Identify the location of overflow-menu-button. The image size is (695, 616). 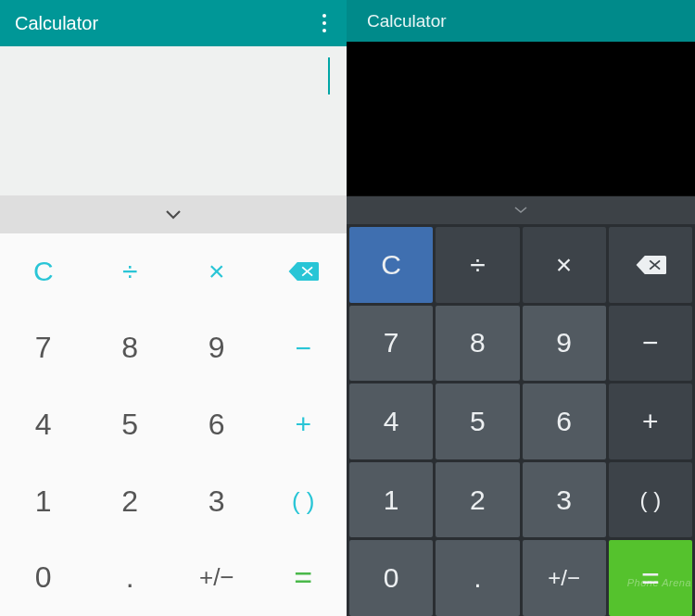
(324, 23).